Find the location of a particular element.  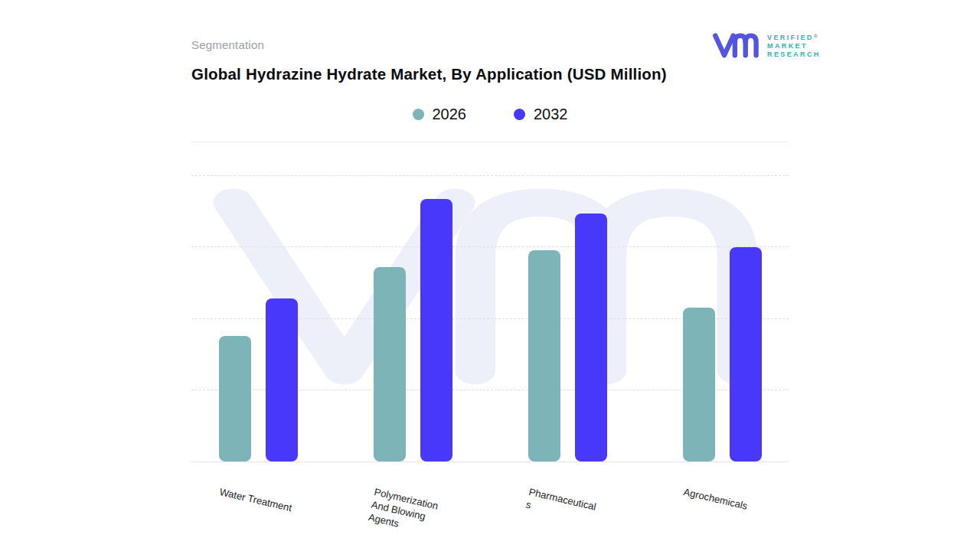

bar-2026-agrochemicals is located at coordinates (699, 384).